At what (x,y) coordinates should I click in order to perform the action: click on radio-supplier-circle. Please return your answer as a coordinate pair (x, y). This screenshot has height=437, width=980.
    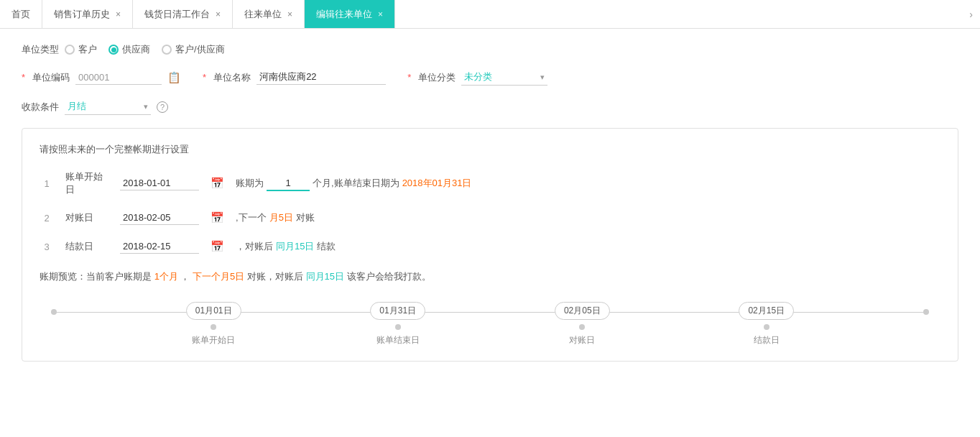
    Looking at the image, I should click on (114, 50).